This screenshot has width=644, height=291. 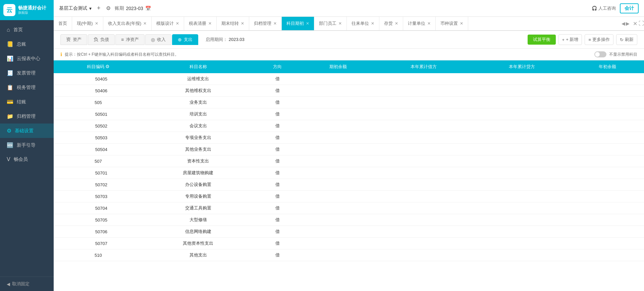 What do you see at coordinates (298, 23) in the screenshot?
I see `tab-subject: 科目期初✕` at bounding box center [298, 23].